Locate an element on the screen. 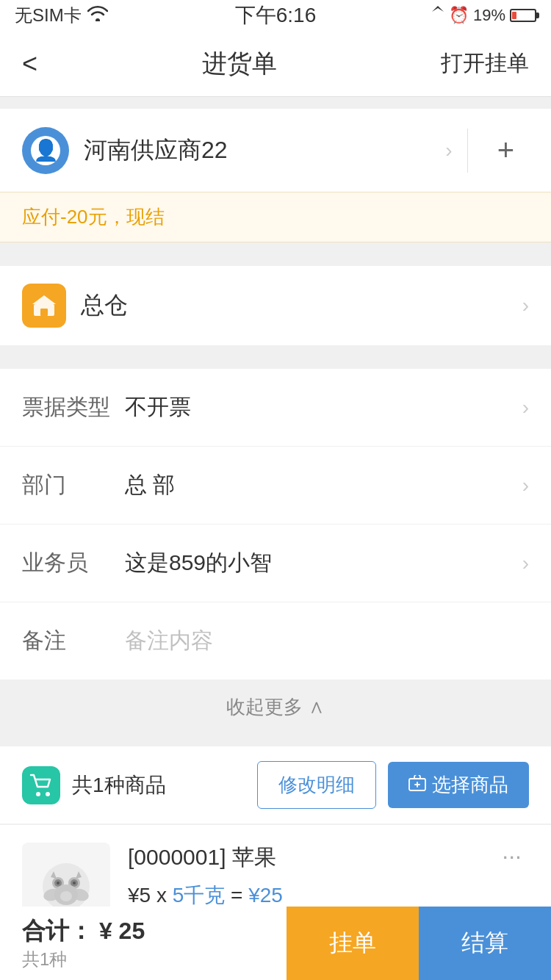  item-total: ¥25 is located at coordinates (266, 895).